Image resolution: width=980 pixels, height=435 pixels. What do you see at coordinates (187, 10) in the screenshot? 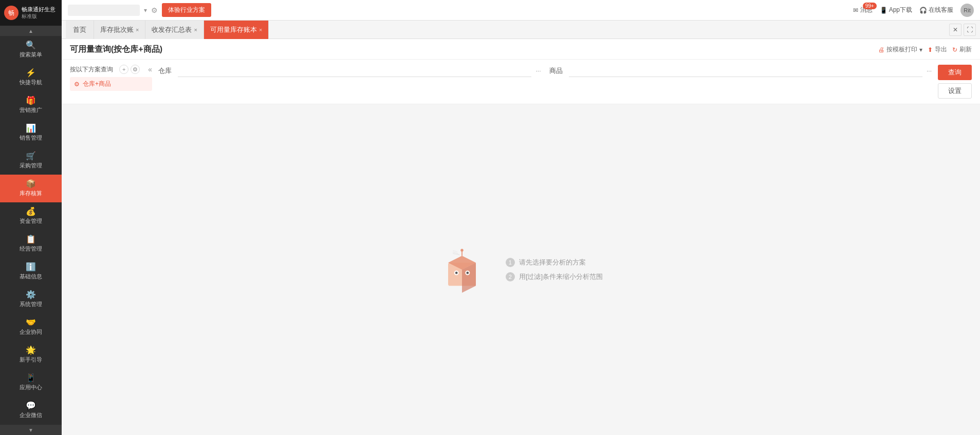
I see `trial-button: 体验行业方案` at bounding box center [187, 10].